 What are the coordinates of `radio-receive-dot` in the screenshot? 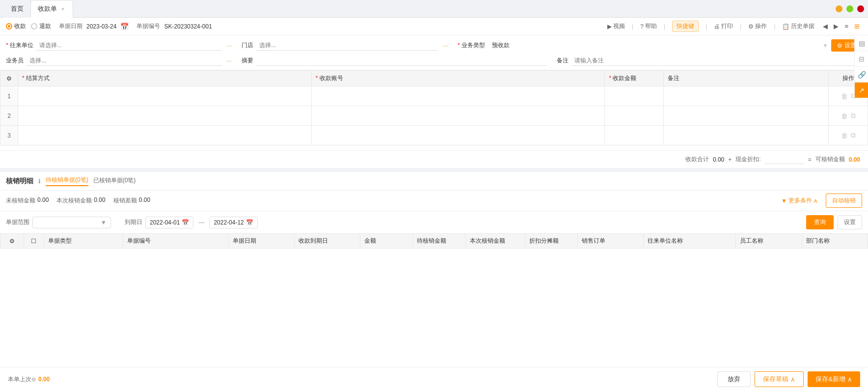 It's located at (9, 27).